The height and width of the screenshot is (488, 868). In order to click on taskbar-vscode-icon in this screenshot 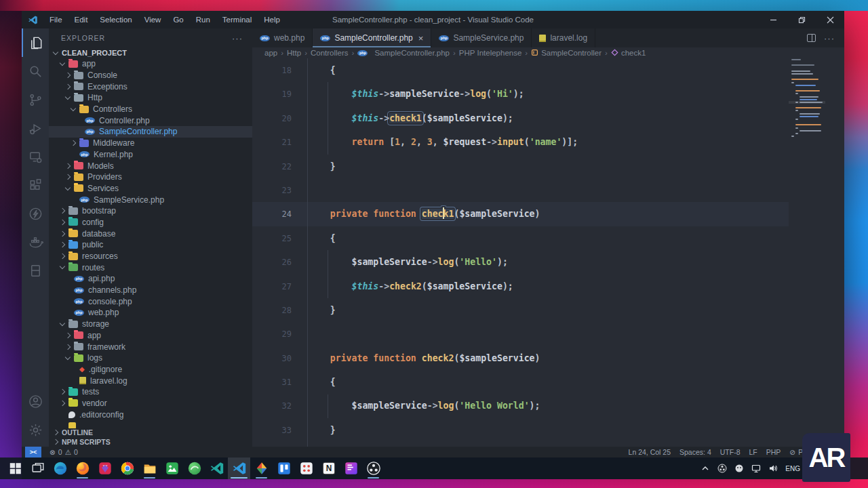, I will do `click(239, 468)`.